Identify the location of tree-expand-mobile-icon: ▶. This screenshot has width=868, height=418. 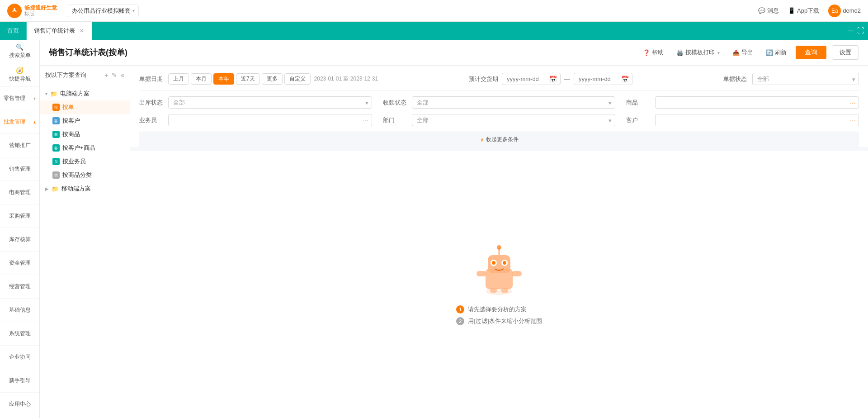
(47, 189).